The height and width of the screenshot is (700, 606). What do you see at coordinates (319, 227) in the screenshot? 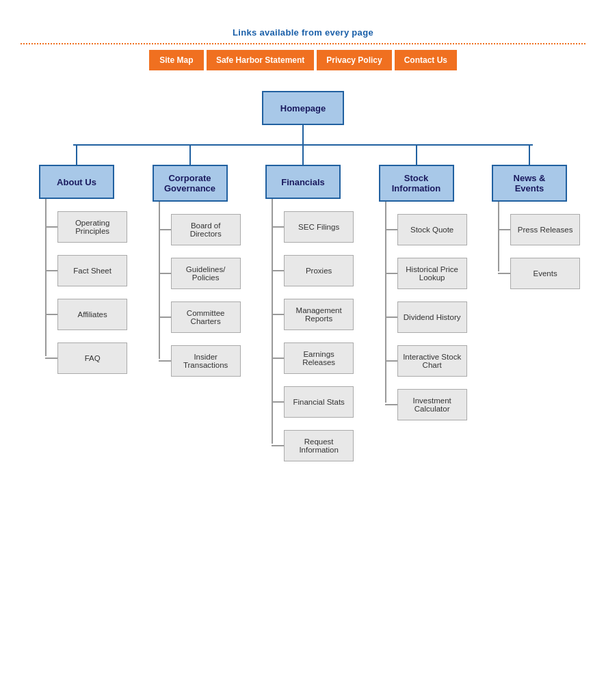
I see `sec-filings-node: SEC Filings` at bounding box center [319, 227].